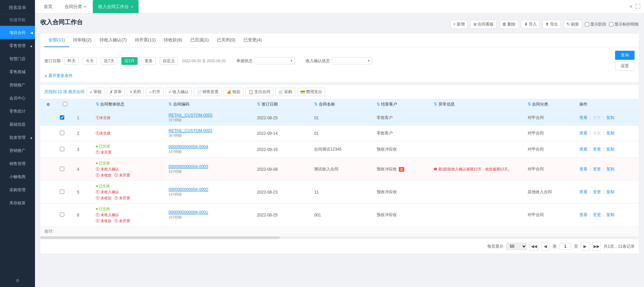  I want to click on contract-code-link: 0000000000004-0001, so click(188, 212).